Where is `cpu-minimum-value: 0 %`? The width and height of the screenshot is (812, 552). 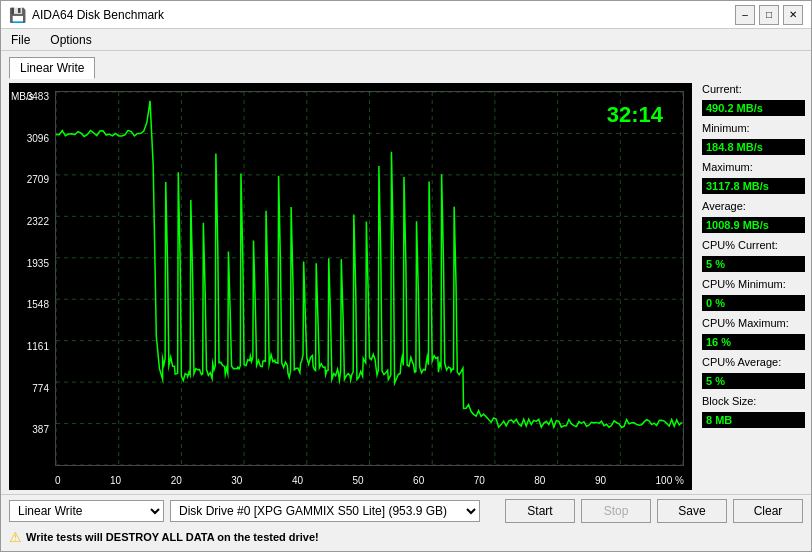 cpu-minimum-value: 0 % is located at coordinates (754, 303).